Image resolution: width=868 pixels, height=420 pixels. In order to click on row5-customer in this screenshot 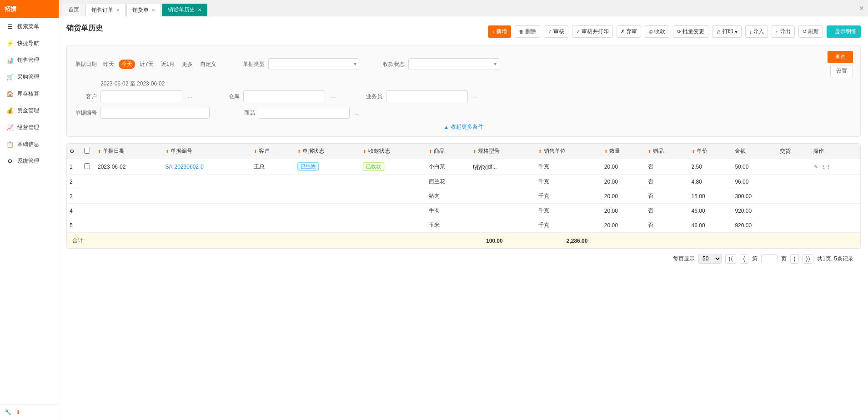, I will do `click(273, 225)`.